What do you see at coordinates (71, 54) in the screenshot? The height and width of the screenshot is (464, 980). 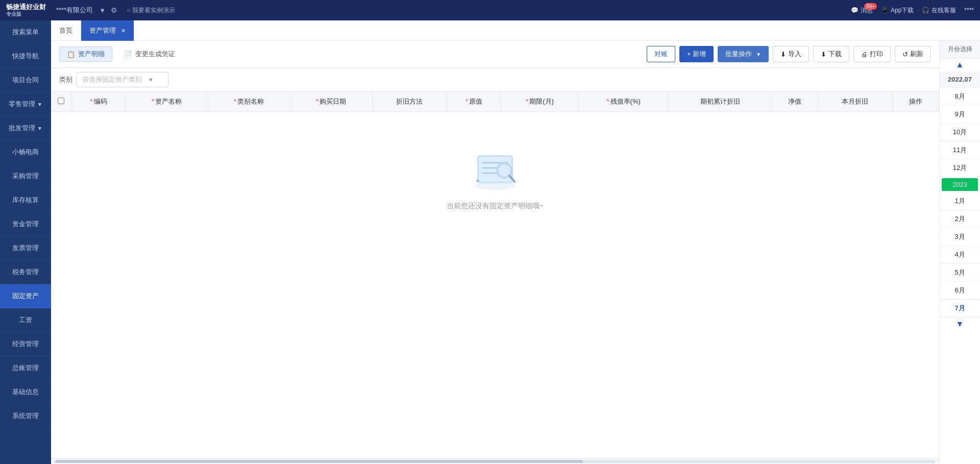 I see `asset-detail-icon: 📋` at bounding box center [71, 54].